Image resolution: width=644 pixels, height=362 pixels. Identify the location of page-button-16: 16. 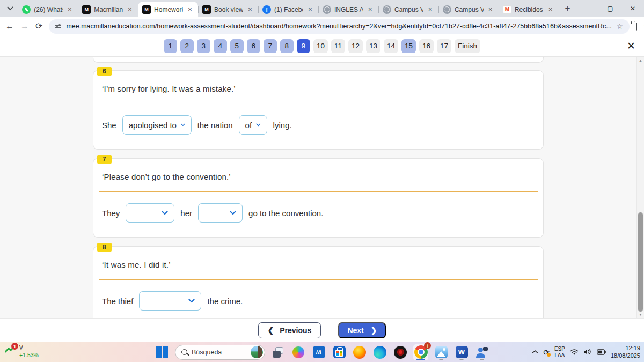
(426, 46).